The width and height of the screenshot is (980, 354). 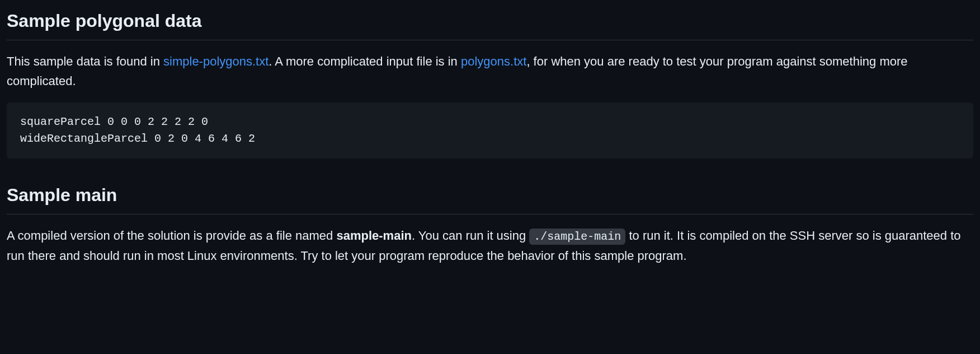 What do you see at coordinates (490, 198) in the screenshot?
I see `heading-sample-main: Sample main` at bounding box center [490, 198].